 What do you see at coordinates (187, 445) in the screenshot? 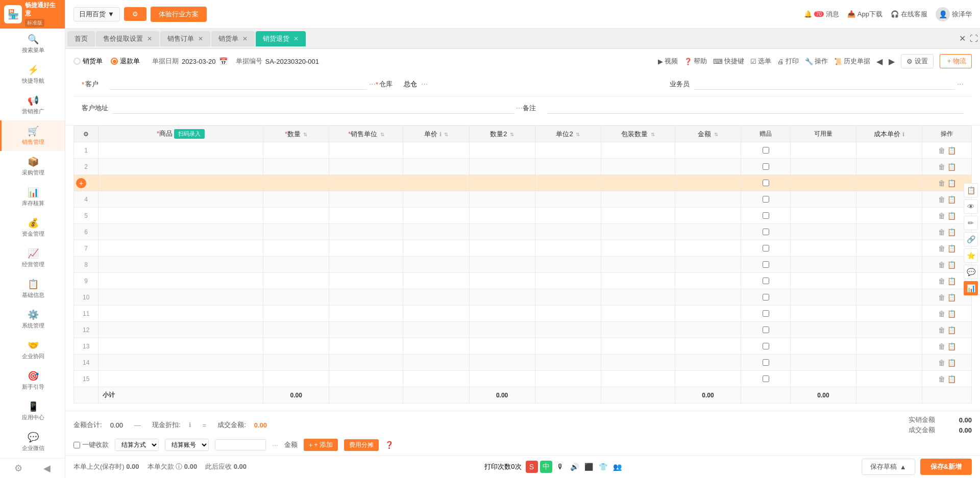
I see `account-select: 结算账号` at bounding box center [187, 445].